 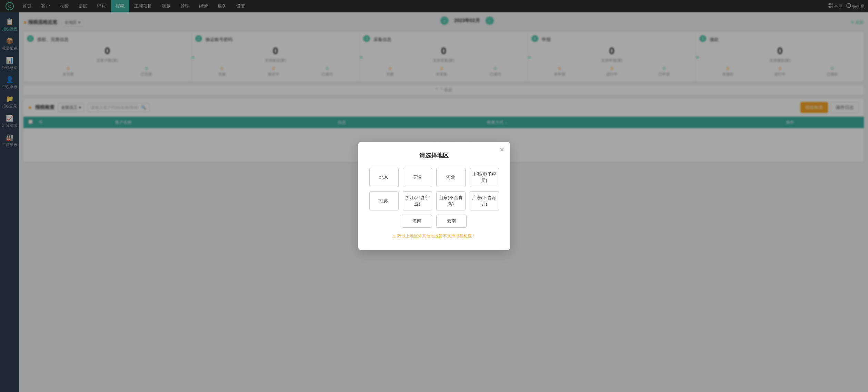 What do you see at coordinates (384, 201) in the screenshot?
I see `region-btn-jiangsu: 江苏` at bounding box center [384, 201].